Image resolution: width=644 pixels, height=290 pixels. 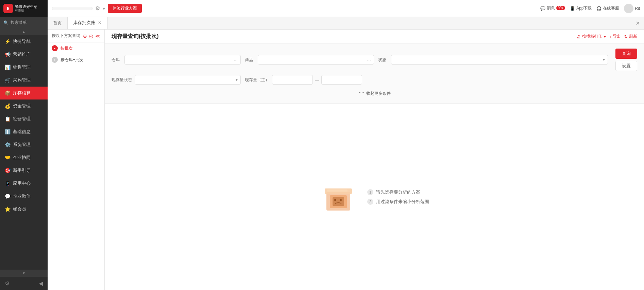 What do you see at coordinates (125, 8) in the screenshot?
I see `experience-btn: 体验行业方案` at bounding box center [125, 8].